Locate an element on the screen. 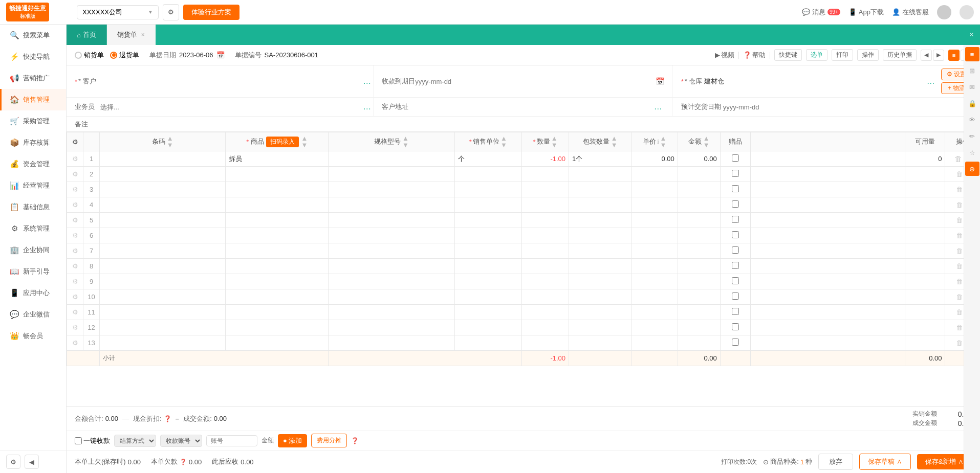 The image size is (980, 473). payment-method-select: 结算方式 is located at coordinates (135, 441).